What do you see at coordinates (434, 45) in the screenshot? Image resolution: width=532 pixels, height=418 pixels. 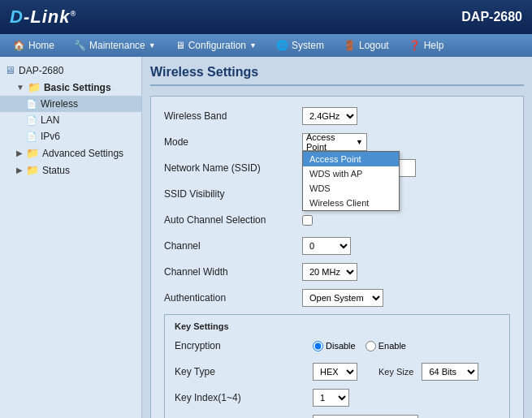 I see `nav-help-label: Help` at bounding box center [434, 45].